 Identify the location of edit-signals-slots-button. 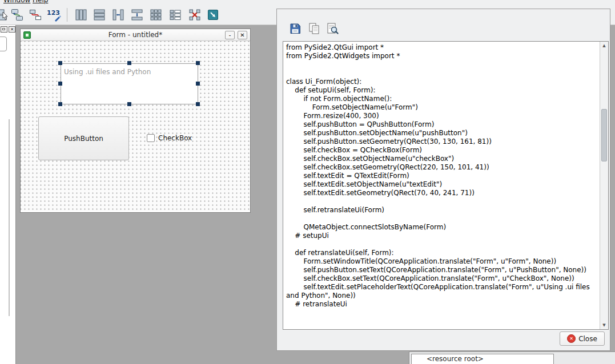
(17, 15).